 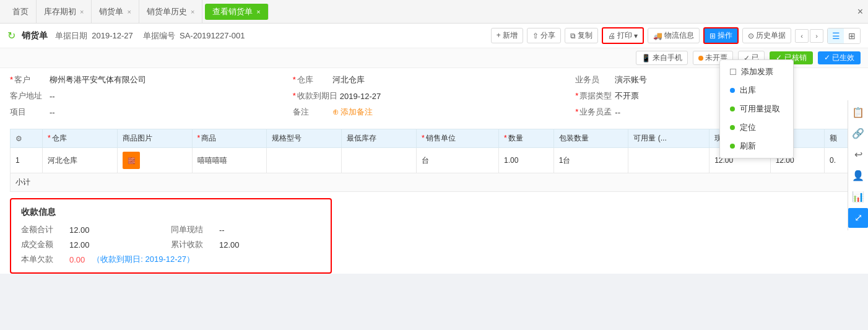 What do you see at coordinates (435, 112) in the screenshot?
I see `remark-field: 备注 ⊕ 添加备注` at bounding box center [435, 112].